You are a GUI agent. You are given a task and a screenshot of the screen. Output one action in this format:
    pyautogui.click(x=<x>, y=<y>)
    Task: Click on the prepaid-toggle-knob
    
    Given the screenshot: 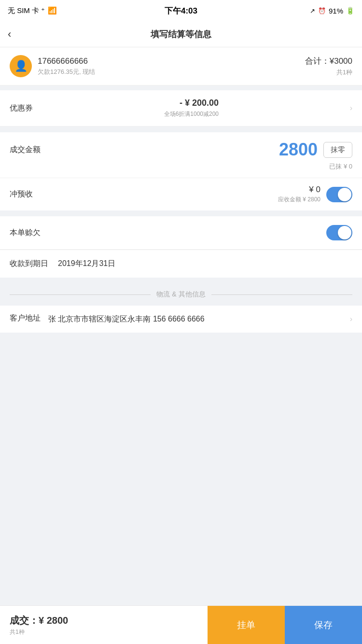 What is the action you would take?
    pyautogui.click(x=345, y=195)
    